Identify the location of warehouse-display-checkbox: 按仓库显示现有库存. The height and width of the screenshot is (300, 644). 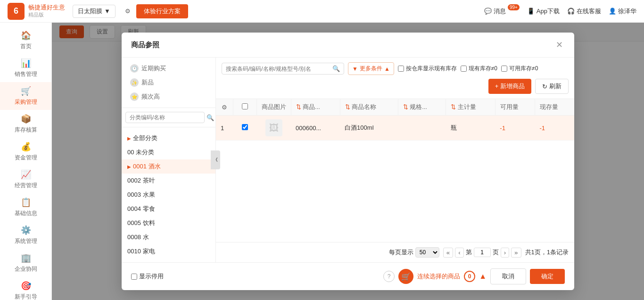
(427, 69).